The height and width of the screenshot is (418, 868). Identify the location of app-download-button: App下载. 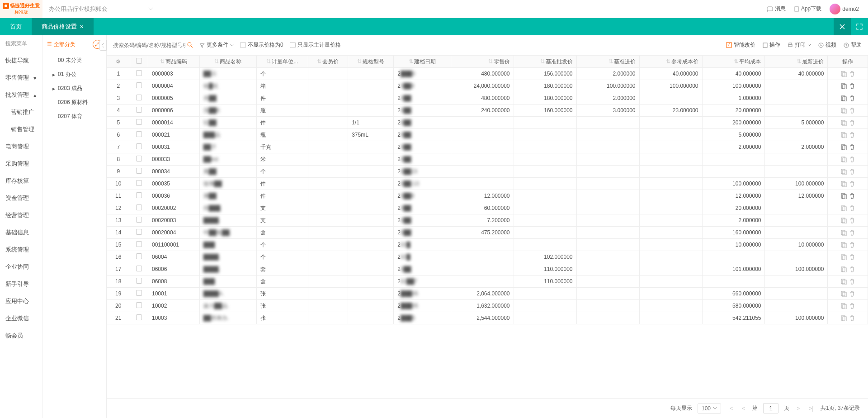
(807, 9).